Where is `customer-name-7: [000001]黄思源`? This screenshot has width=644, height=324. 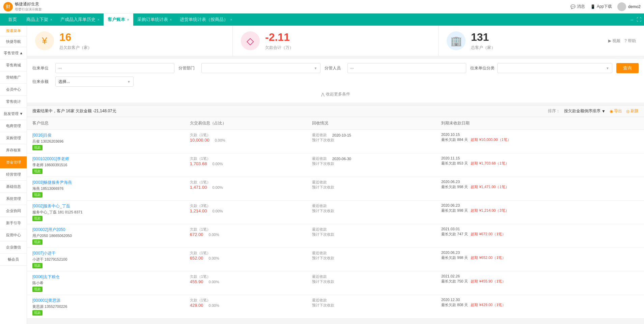
customer-name-7: [000001]黄思源 is located at coordinates (106, 301).